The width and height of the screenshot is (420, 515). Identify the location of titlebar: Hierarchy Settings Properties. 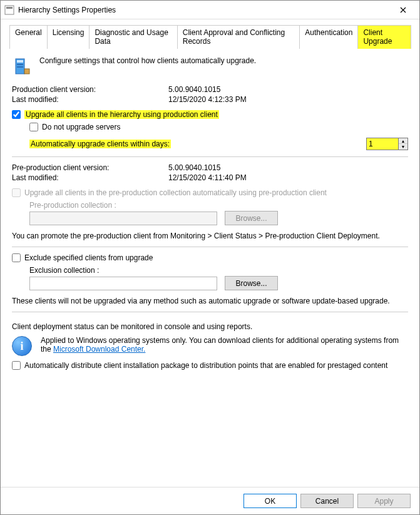
(210, 10).